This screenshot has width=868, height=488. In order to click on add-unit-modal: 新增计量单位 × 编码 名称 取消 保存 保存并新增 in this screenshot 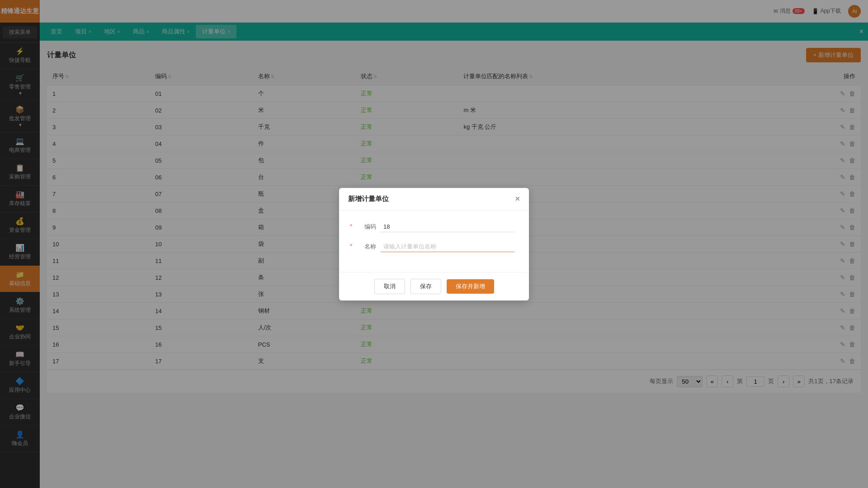, I will do `click(434, 244)`.